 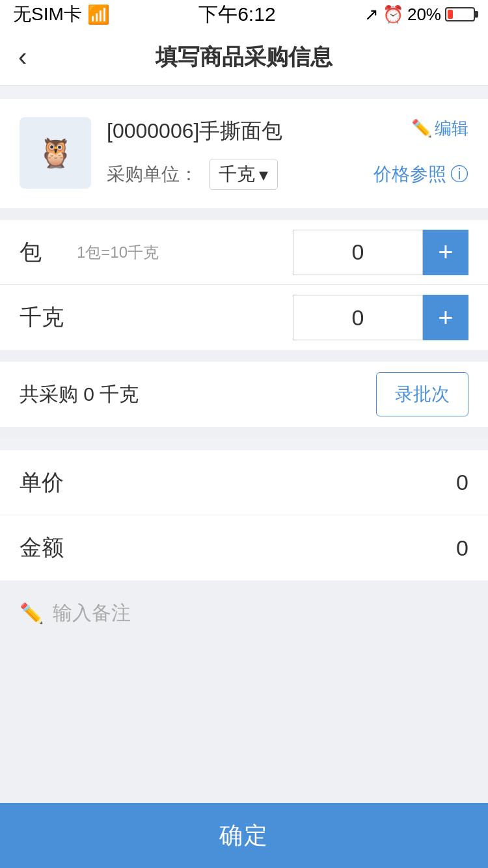 What do you see at coordinates (118, 252) in the screenshot?
I see `pack-sublabel: 1包=10千克` at bounding box center [118, 252].